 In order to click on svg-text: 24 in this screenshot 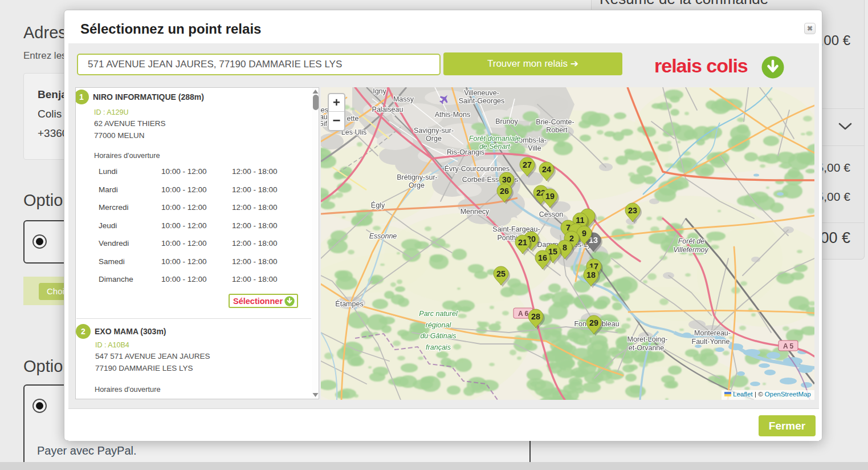, I will do `click(547, 169)`.